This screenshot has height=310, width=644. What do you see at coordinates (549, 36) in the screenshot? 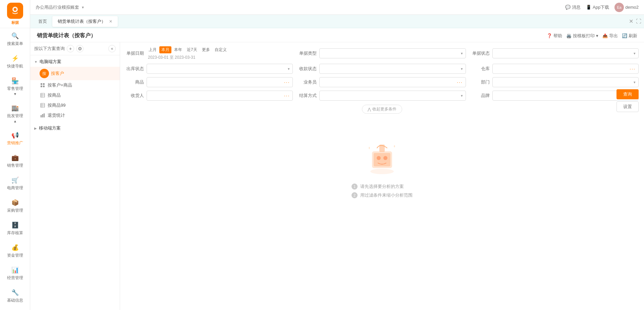
I see `help-icon: ❓` at bounding box center [549, 36].